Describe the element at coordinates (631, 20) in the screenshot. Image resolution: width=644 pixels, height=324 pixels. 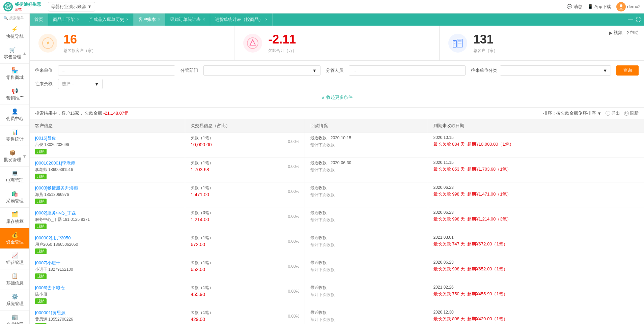
I see `tab-minimize-icon: —` at that location.